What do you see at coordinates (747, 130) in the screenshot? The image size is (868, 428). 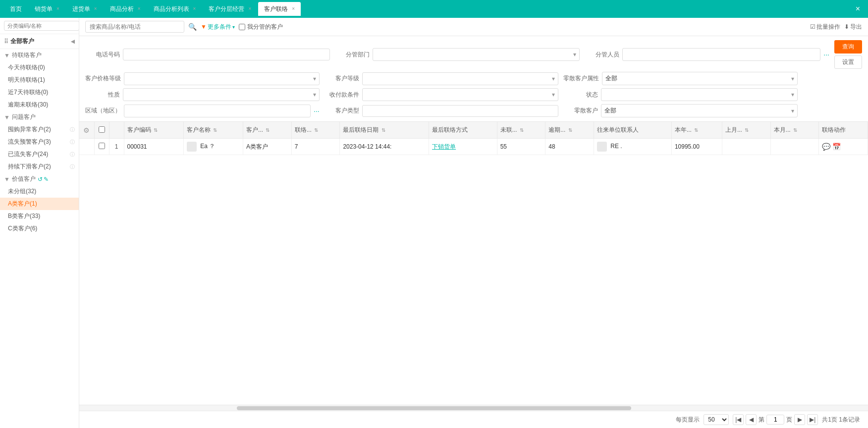 I see `sort-last-month-icon: ⇅` at bounding box center [747, 130].